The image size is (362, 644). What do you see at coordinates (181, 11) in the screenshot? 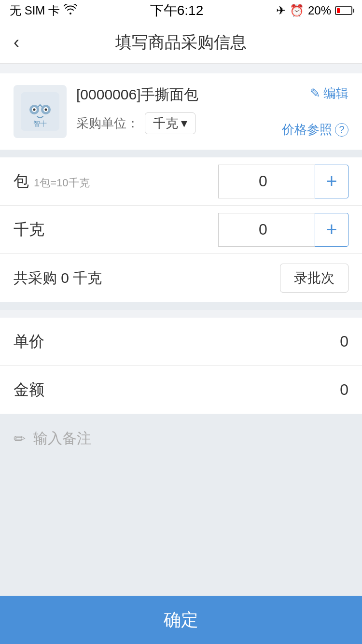
I see `status-bar: 无 SIM 卡 下午6:12 ✈ ⏰ 20%` at bounding box center [181, 11].